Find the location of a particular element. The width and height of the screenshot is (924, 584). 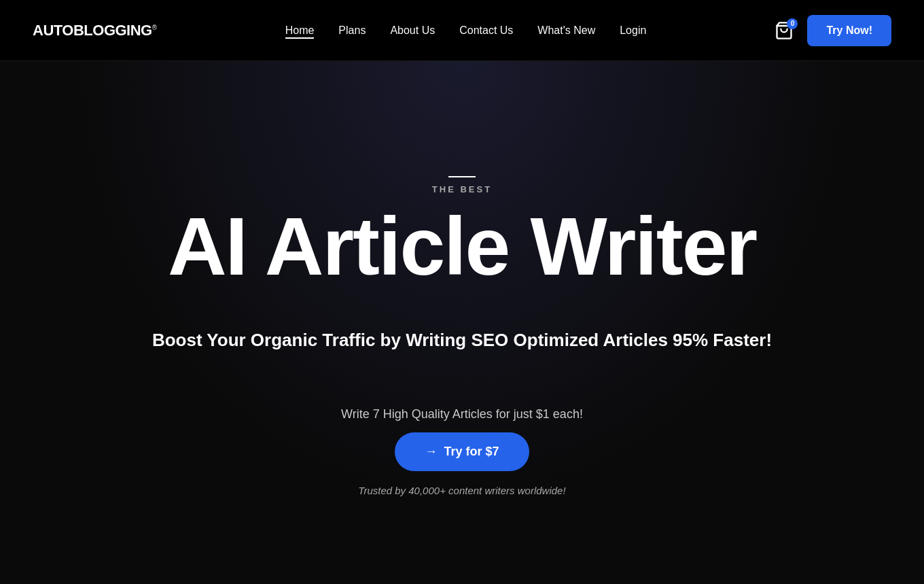

nav-link-contact: Contact Us is located at coordinates (486, 30).